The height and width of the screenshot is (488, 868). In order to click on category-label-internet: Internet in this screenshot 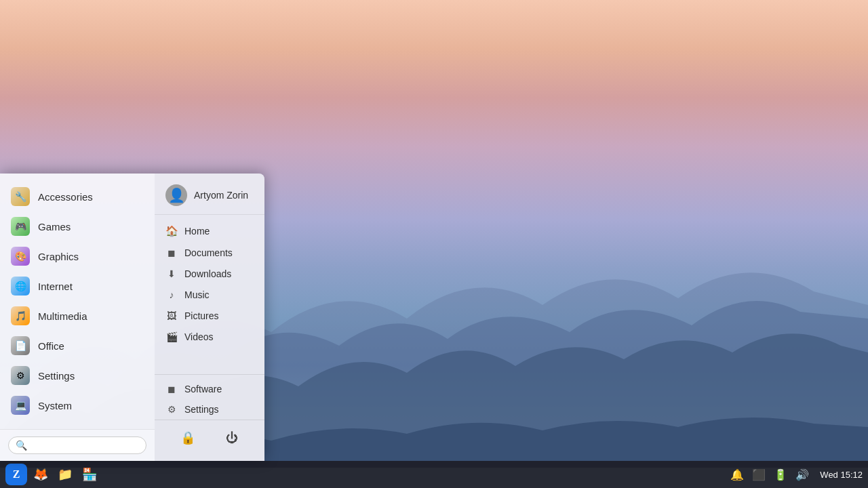, I will do `click(56, 286)`.